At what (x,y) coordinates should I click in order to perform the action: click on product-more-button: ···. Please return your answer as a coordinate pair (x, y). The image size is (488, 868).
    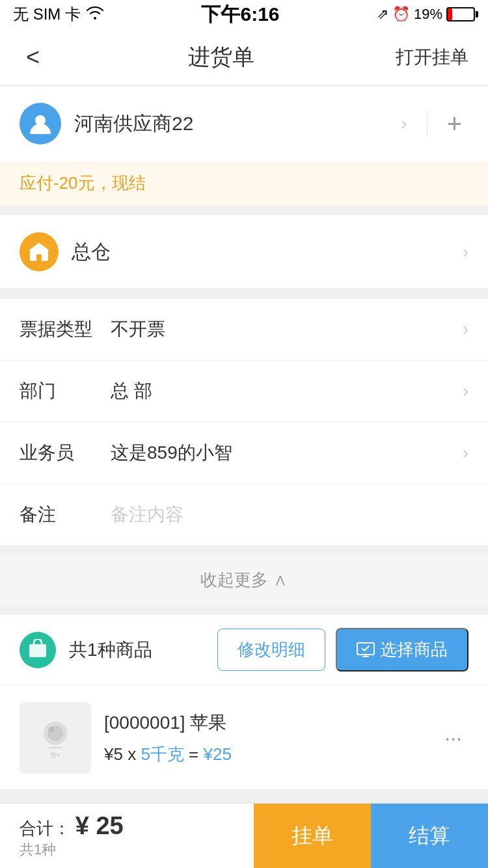
    Looking at the image, I should click on (453, 738).